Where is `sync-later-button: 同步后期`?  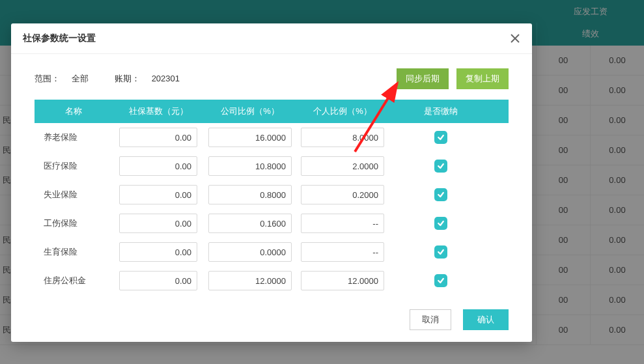 sync-later-button: 同步后期 is located at coordinates (423, 79).